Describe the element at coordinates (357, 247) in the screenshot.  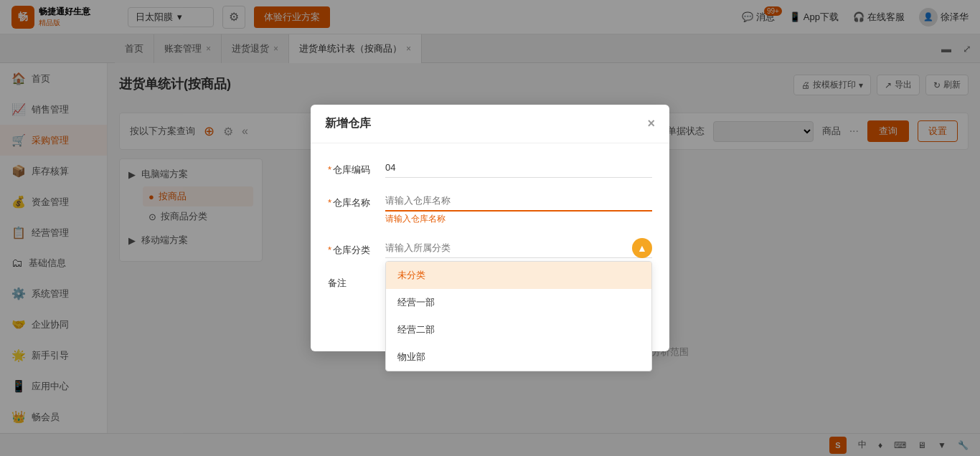
I see `category-label: *仓库分类` at that location.